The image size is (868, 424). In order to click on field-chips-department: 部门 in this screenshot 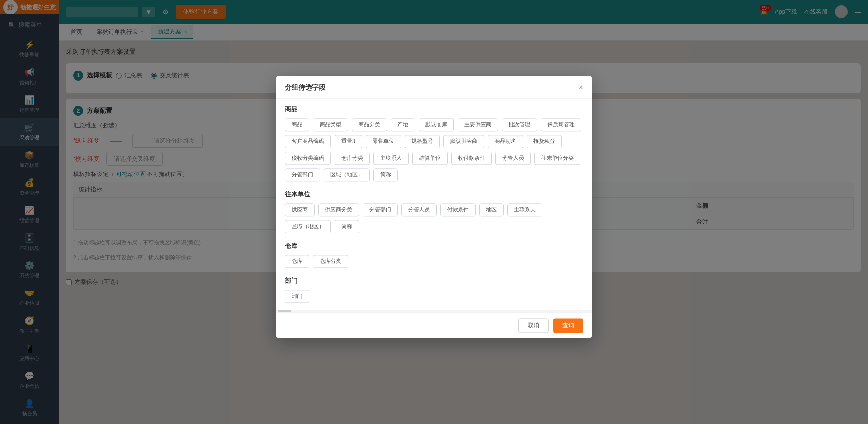, I will do `click(434, 296)`.